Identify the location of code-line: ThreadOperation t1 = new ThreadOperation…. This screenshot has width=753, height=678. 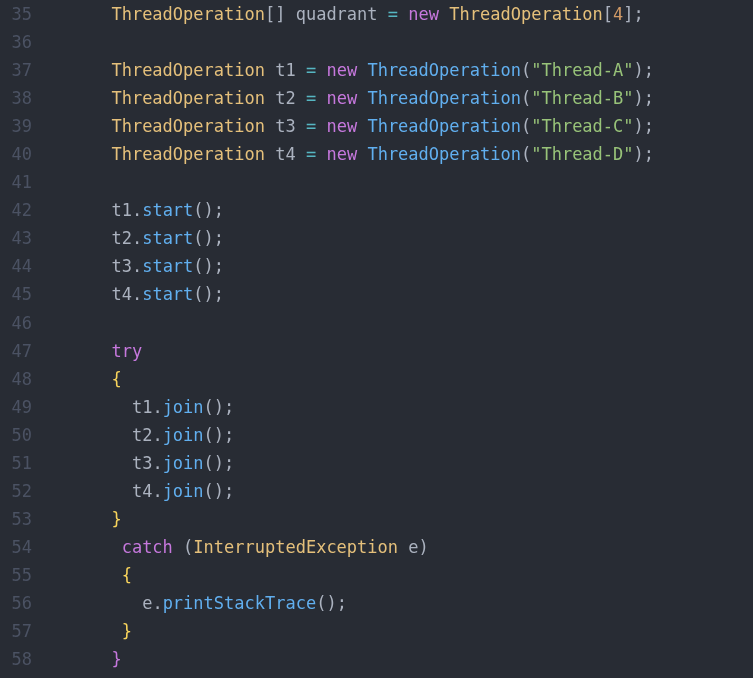
(402, 70).